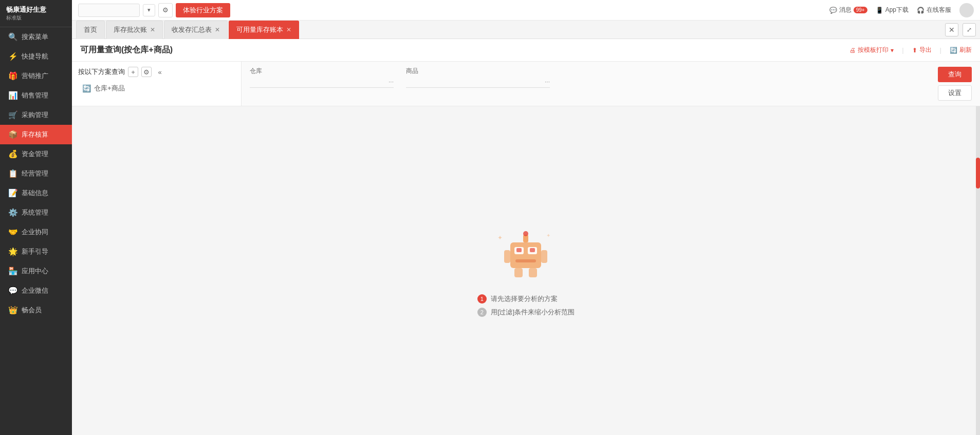  Describe the element at coordinates (934, 10) in the screenshot. I see `online-service-item: 🎧 在线客服` at that location.